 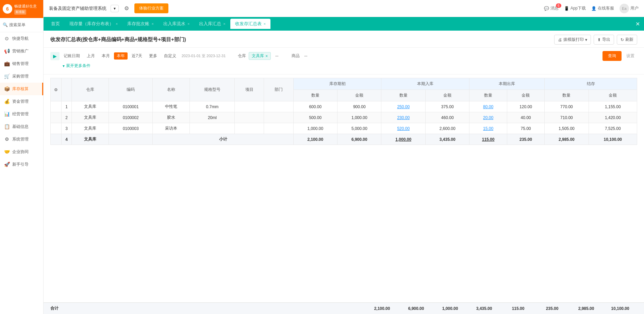 I want to click on date-filter-label: 记账日期, so click(x=72, y=56).